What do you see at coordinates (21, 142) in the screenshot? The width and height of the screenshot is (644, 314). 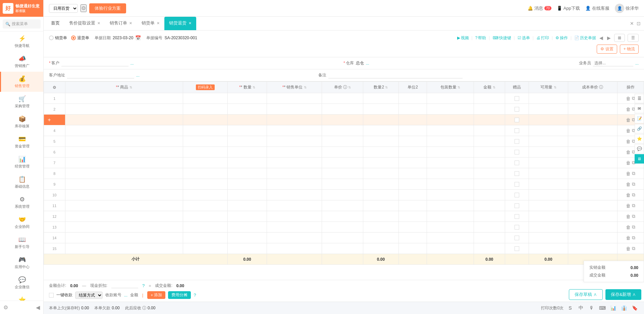 I see `sidebar-item-finance: 💳 资金管理` at bounding box center [21, 142].